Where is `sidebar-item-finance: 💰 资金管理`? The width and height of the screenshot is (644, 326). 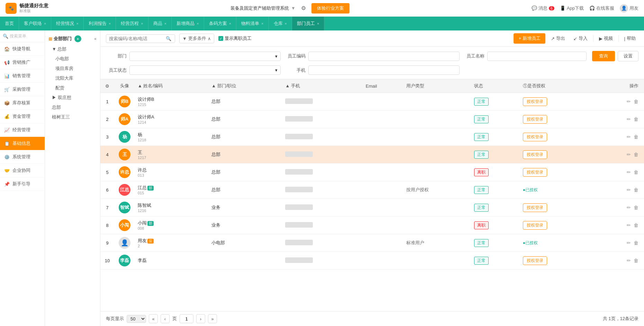 sidebar-item-finance: 💰 资金管理 is located at coordinates (22, 116).